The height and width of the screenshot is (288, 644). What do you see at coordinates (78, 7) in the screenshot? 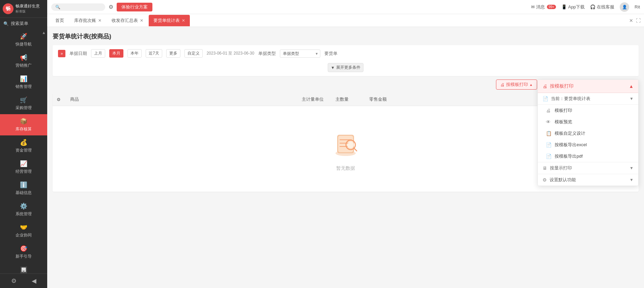
I see `topbar-search: 🔍` at bounding box center [78, 7].